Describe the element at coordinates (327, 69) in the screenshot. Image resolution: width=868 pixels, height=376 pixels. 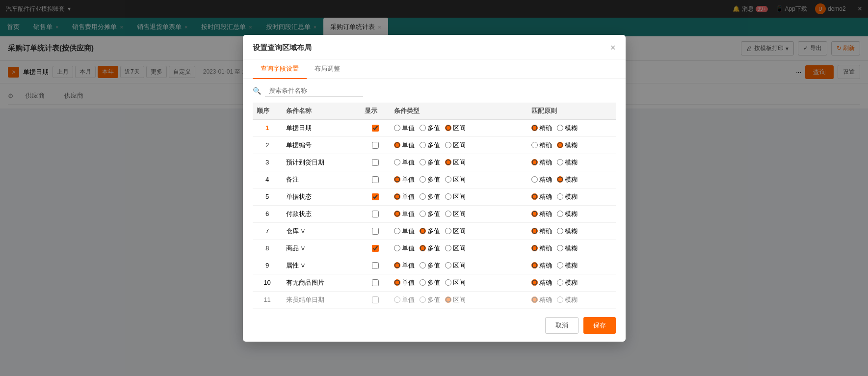
I see `dialog-tab-layout: 布局调整` at that location.